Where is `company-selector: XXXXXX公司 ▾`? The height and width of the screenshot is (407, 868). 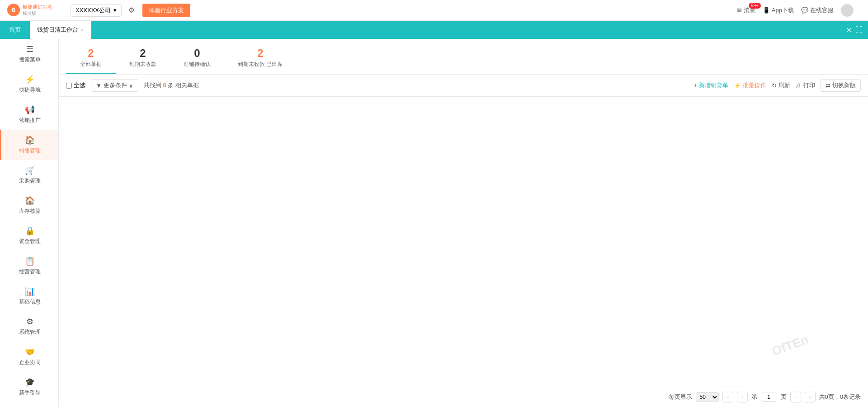
company-selector: XXXXXX公司 ▾ is located at coordinates (96, 10).